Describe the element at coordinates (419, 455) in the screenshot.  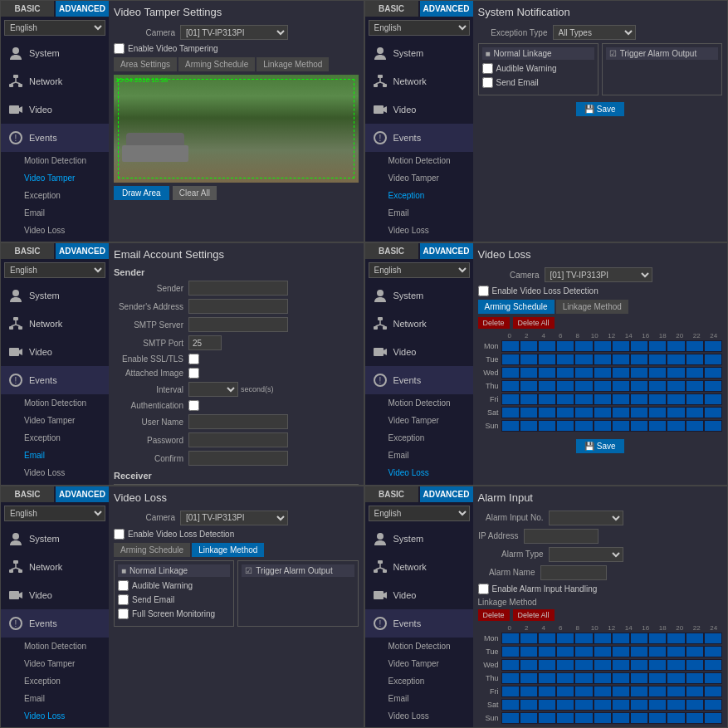
I see `sub-email-4: Email` at that location.